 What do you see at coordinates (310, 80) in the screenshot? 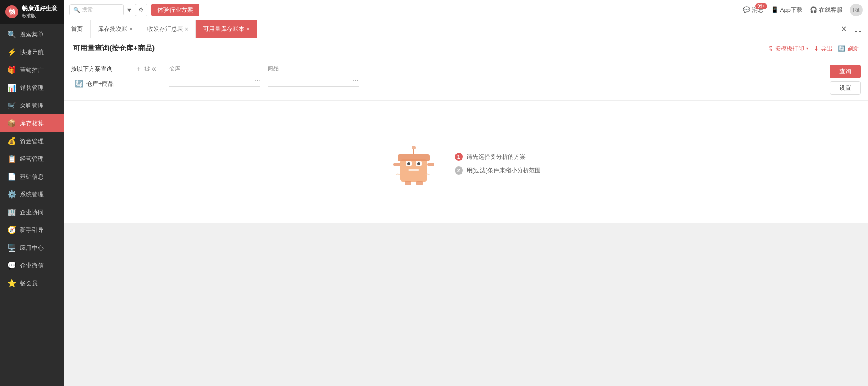
I see `product-input` at bounding box center [310, 80].